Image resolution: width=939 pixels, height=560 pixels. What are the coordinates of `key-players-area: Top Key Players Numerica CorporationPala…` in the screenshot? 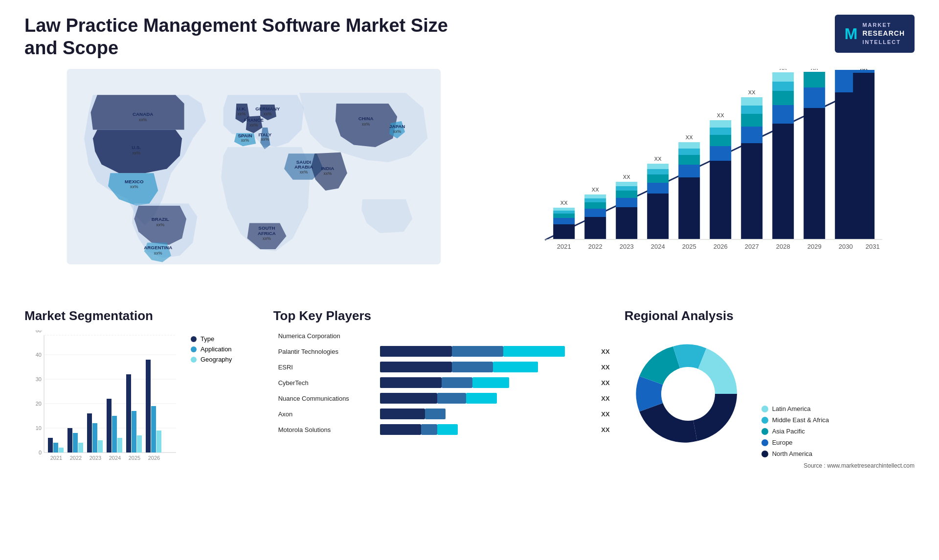 It's located at (444, 406).